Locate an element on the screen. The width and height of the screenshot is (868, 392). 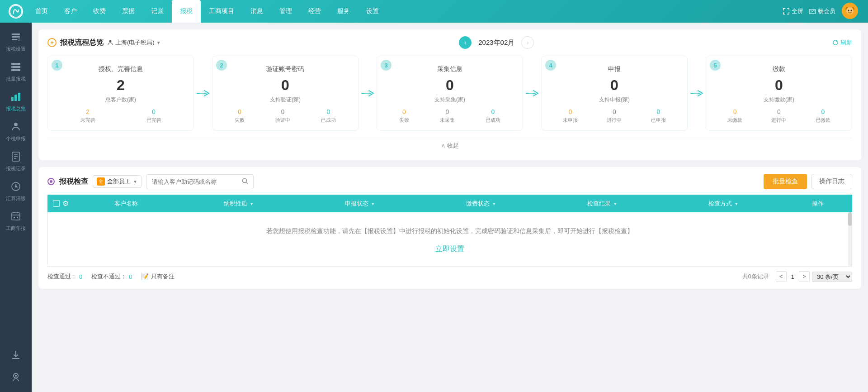
nav-accounting: 记账 is located at coordinates (157, 11).